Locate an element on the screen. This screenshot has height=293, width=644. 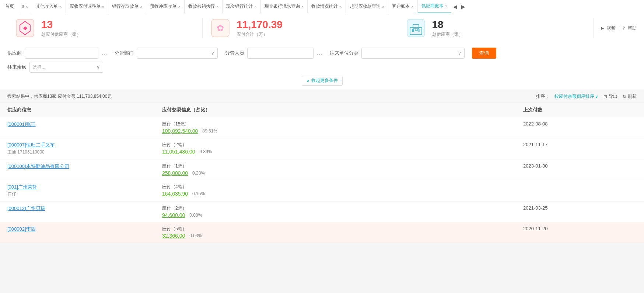
nav-tab-cash-bank-stats: 现金银行统计 × is located at coordinates (242, 7).